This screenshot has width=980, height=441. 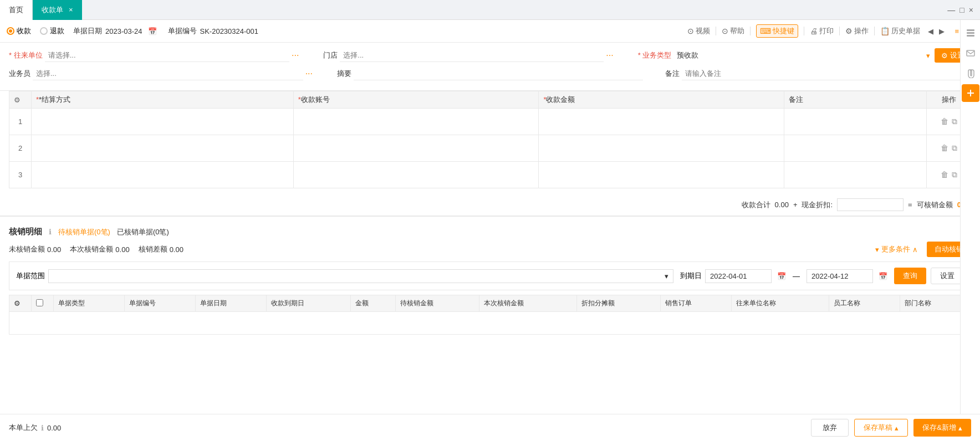 I want to click on nav-next-icon: ▶, so click(x=942, y=31).